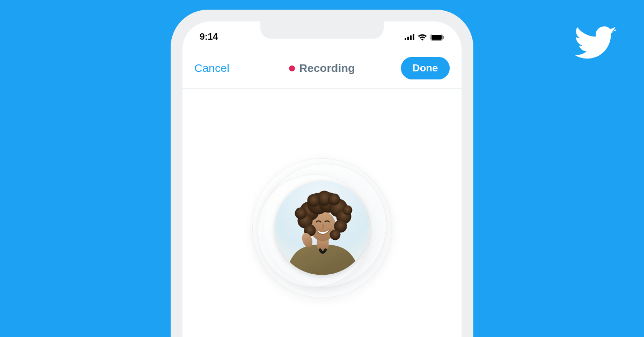 This screenshot has width=644, height=337. Describe the element at coordinates (322, 229) in the screenshot. I see `profile-avatar` at that location.